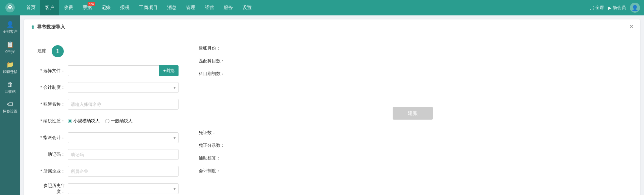  I want to click on sidebar-item-all-customers-label: 全部客户, so click(10, 31).